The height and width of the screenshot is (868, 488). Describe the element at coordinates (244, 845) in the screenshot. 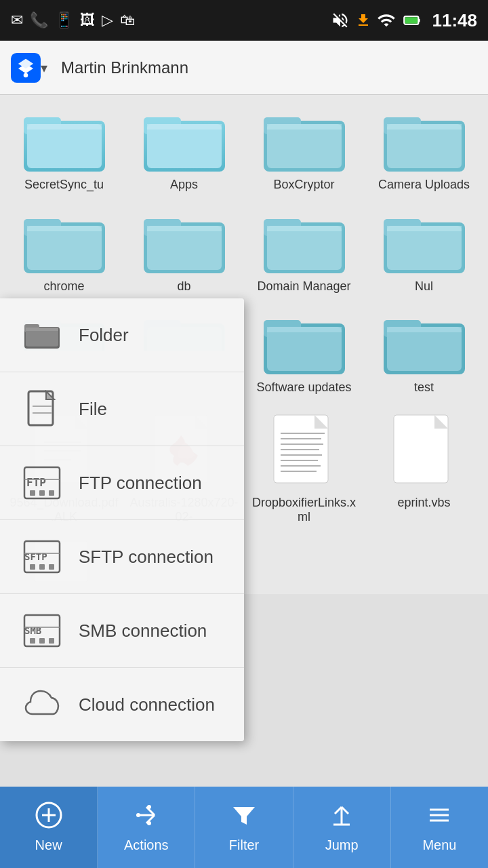

I see `nav-label: Filter` at that location.